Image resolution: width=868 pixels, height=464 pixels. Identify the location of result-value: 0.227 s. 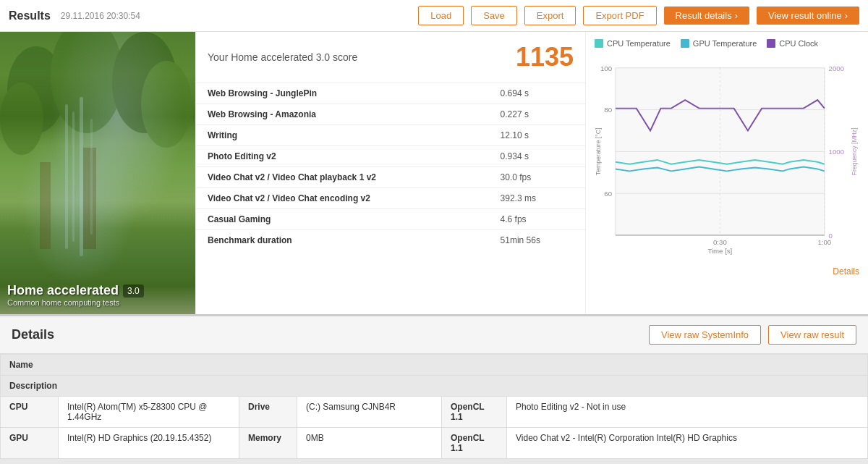
(537, 114).